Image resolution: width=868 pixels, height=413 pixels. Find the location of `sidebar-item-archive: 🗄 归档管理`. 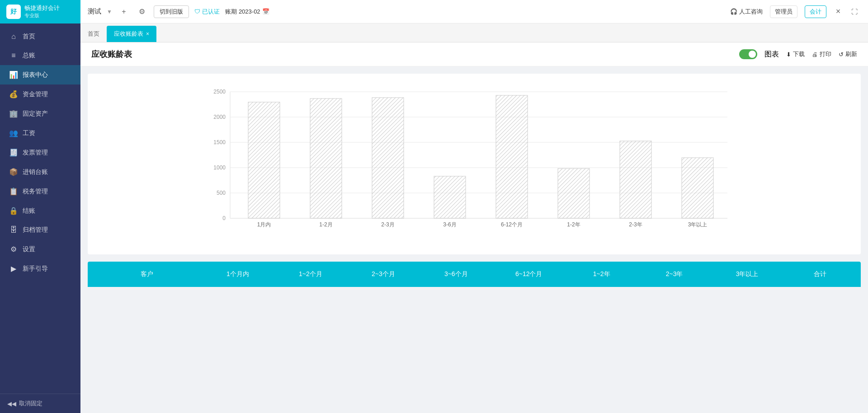

sidebar-item-archive: 🗄 归档管理 is located at coordinates (40, 230).